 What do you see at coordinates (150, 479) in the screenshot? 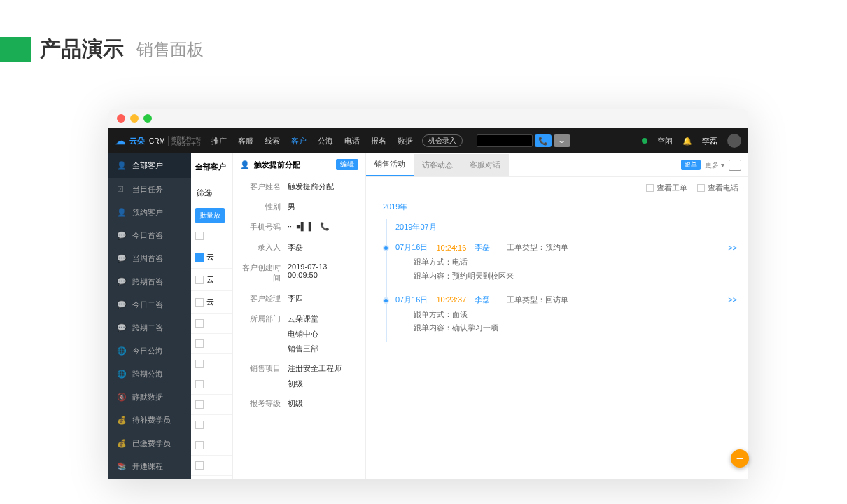
I see `sidebar-item-13: 📋我的订单` at bounding box center [150, 479].